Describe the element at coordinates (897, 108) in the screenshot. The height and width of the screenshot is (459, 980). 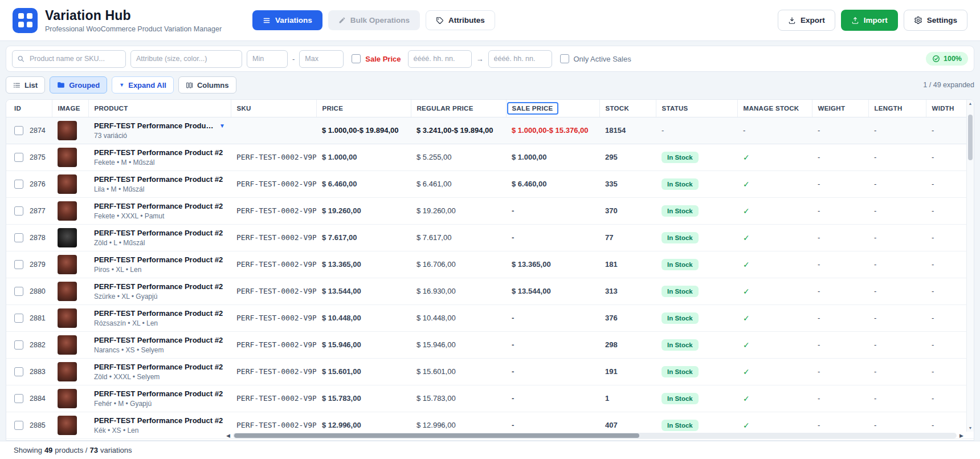
I see `col-header-length: LENGTH` at that location.